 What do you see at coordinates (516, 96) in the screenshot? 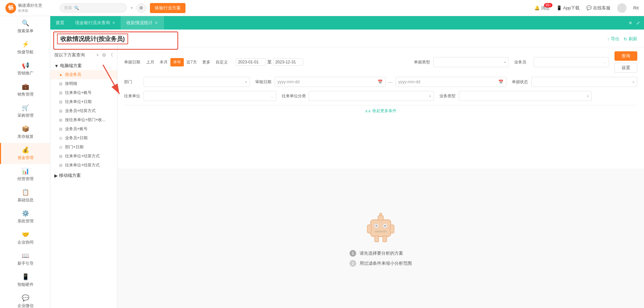
I see `filter-biztype-item: 业务类型 ▾` at bounding box center [516, 96].